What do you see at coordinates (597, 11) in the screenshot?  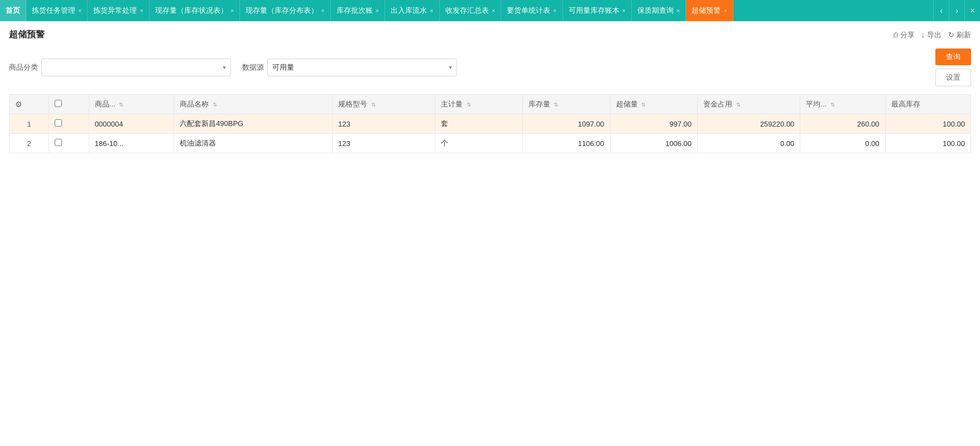 I see `nav-tab-avail-ledger: 可用量库存账本 ×` at bounding box center [597, 11].